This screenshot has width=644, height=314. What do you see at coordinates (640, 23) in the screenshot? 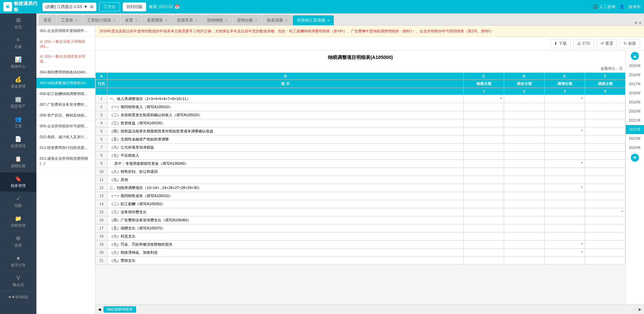
I see `tab-menu-icon: ≡` at bounding box center [640, 23].